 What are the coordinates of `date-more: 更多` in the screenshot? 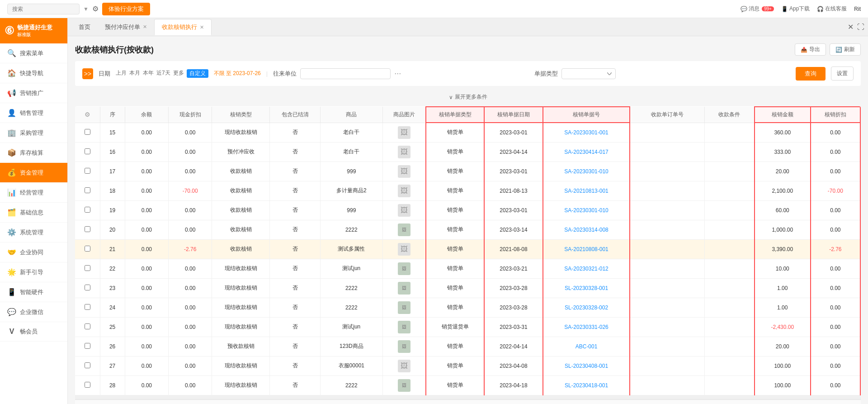 It's located at (179, 73).